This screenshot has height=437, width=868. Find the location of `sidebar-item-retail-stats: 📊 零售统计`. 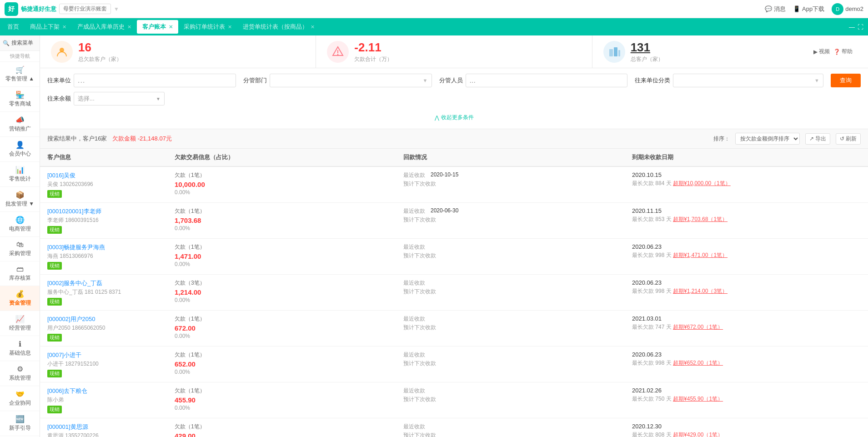

sidebar-item-retail-stats: 📊 零售统计 is located at coordinates (20, 175).